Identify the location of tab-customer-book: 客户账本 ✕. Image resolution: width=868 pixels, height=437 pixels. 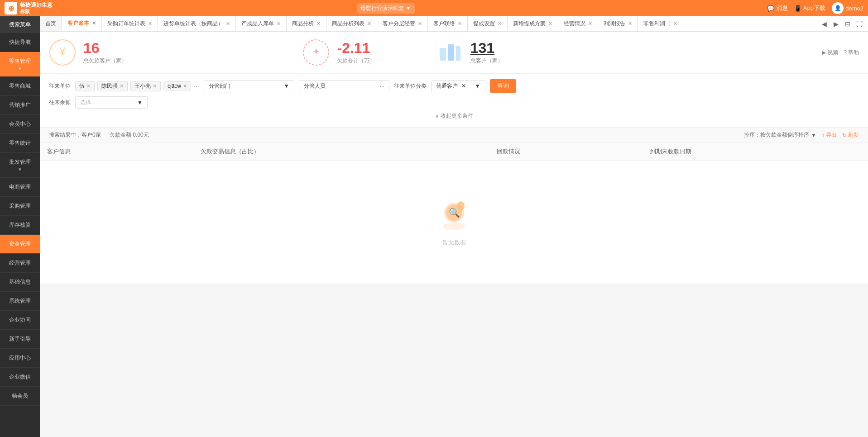
(82, 24).